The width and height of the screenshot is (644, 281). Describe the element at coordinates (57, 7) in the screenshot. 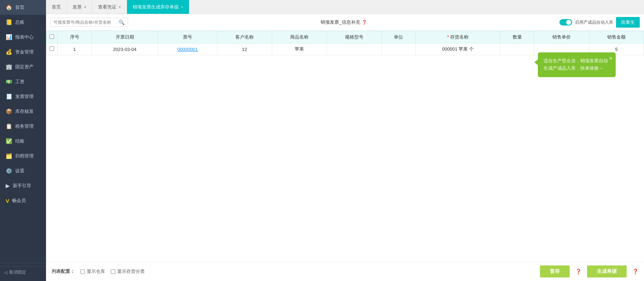

I see `tab-home: 首页` at that location.